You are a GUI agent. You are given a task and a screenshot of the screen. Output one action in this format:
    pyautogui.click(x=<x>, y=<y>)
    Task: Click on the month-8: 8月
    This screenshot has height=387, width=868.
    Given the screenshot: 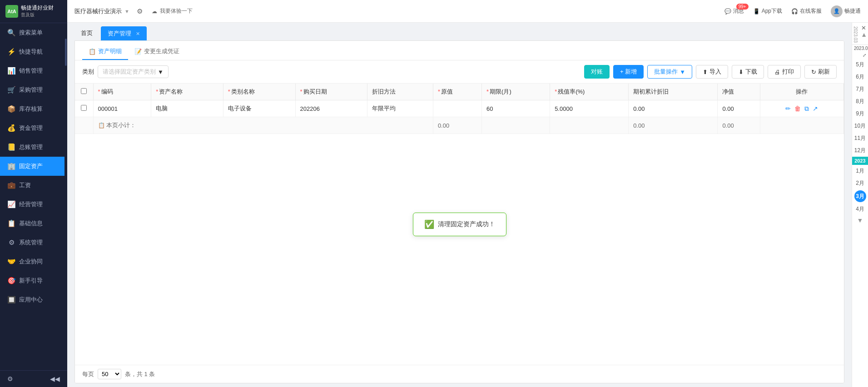 What is the action you would take?
    pyautogui.click(x=860, y=102)
    